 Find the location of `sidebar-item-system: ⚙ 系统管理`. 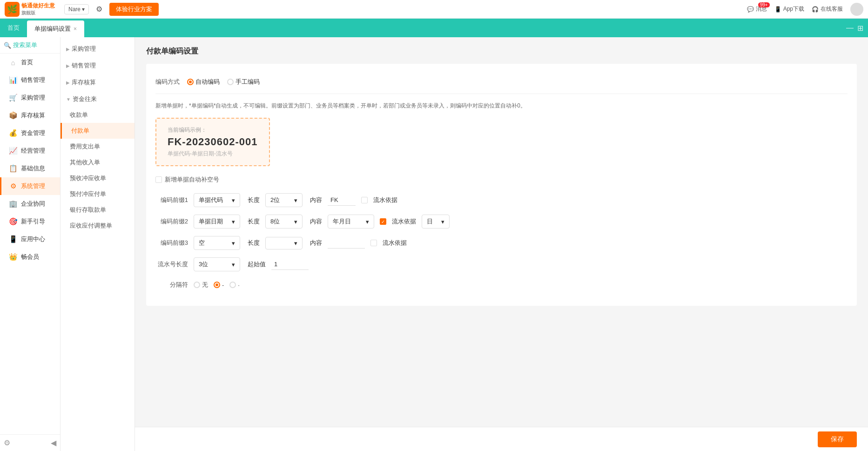

sidebar-item-system: ⚙ 系统管理 is located at coordinates (30, 186).